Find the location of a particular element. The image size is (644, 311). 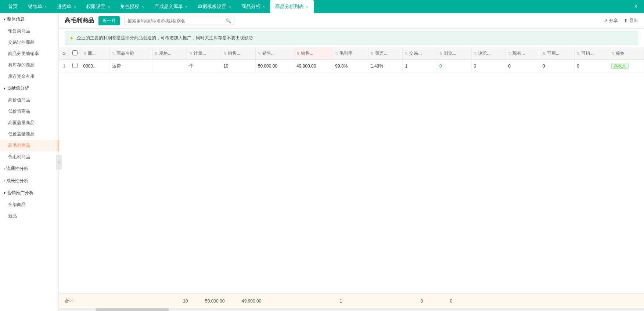

col-browse1: ⇅浏览... is located at coordinates (454, 54).